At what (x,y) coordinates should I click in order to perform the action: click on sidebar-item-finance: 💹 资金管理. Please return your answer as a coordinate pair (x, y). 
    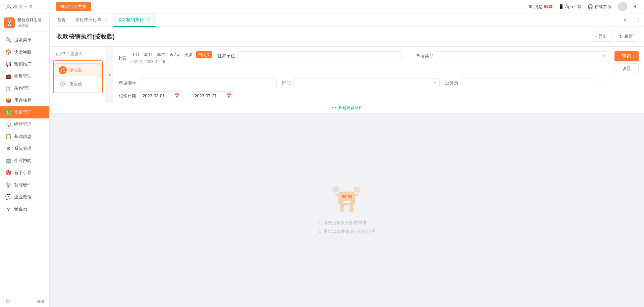
    Looking at the image, I should click on (25, 112).